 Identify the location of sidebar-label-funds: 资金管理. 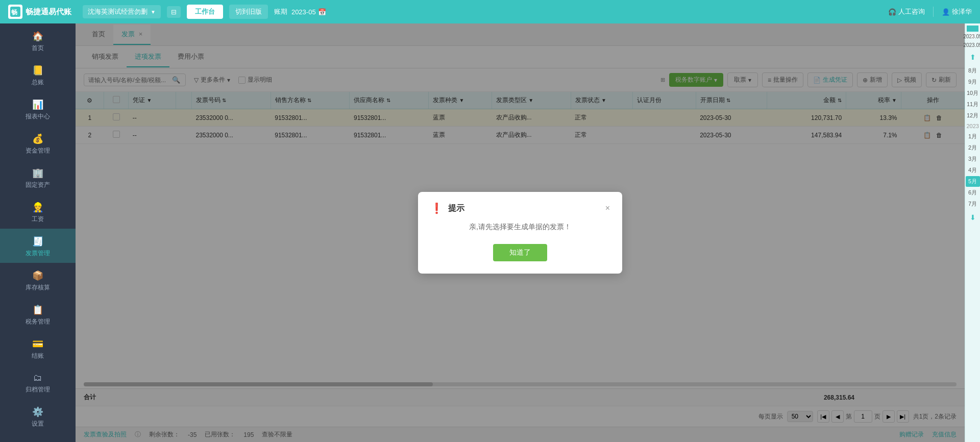
(38, 151).